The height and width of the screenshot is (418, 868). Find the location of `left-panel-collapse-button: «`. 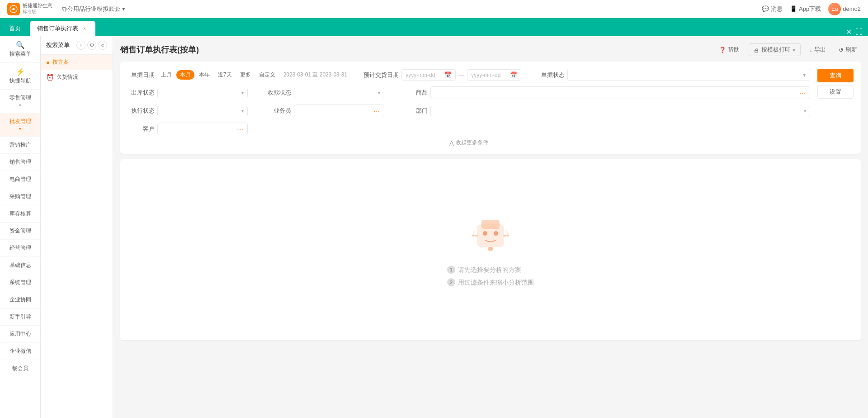

left-panel-collapse-button: « is located at coordinates (103, 45).